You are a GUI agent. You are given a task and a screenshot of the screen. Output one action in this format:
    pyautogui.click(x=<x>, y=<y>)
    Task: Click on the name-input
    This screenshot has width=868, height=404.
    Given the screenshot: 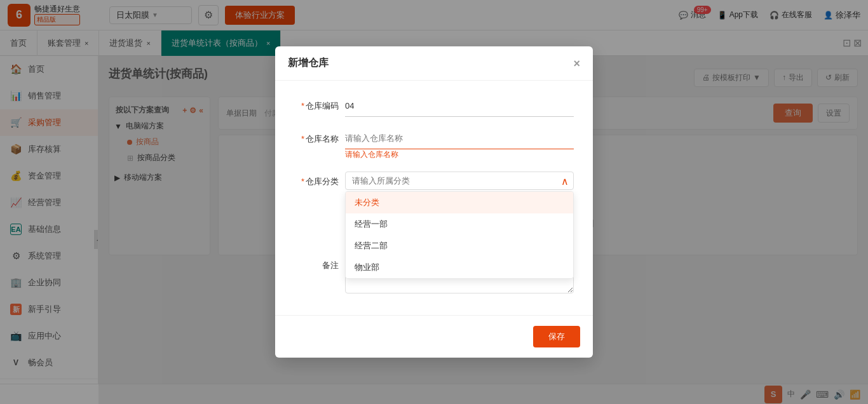 What is the action you would take?
    pyautogui.click(x=459, y=138)
    